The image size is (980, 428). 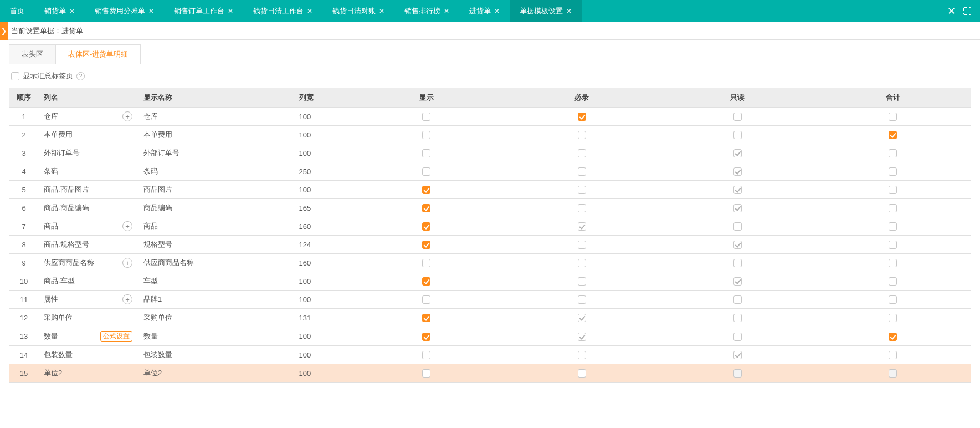 I want to click on cell-width: 165, so click(x=321, y=208).